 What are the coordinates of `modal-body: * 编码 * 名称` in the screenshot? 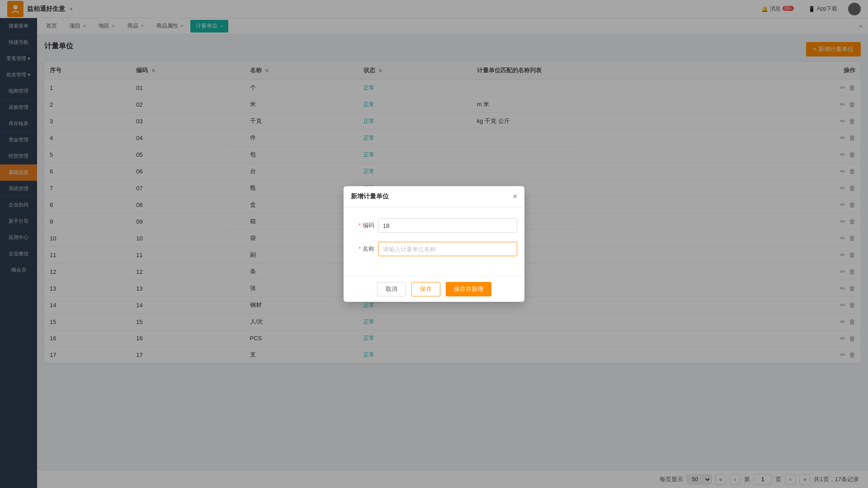 It's located at (434, 242).